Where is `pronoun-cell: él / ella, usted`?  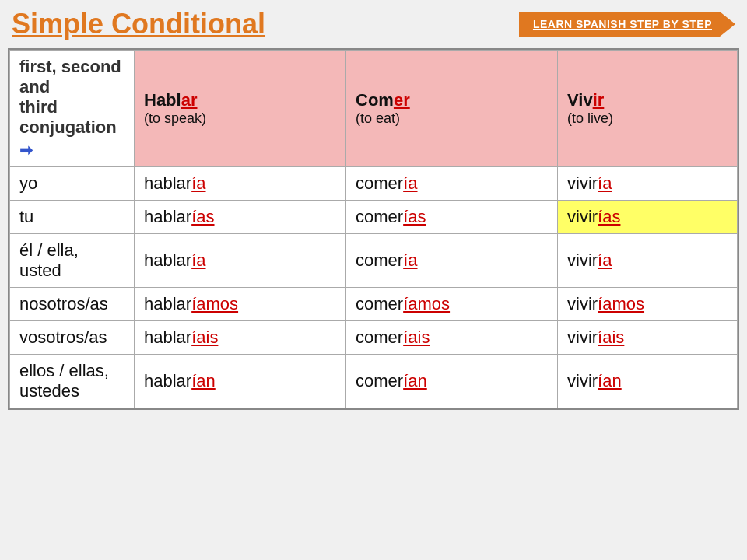
pronoun-cell: él / ella, usted is located at coordinates (72, 261).